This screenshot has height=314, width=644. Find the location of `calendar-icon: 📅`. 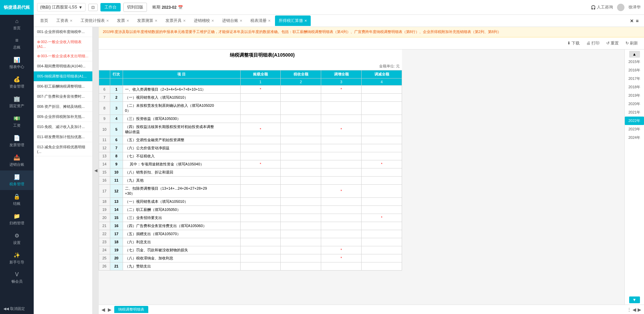

calendar-icon: 📅 is located at coordinates (181, 7).